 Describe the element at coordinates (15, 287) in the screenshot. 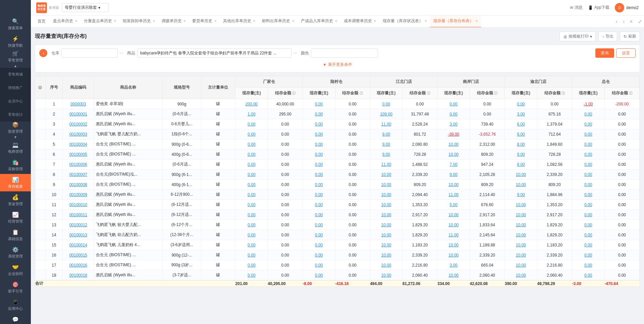

I see `sidebar-item-newguide: 🎯 新手引导` at that location.